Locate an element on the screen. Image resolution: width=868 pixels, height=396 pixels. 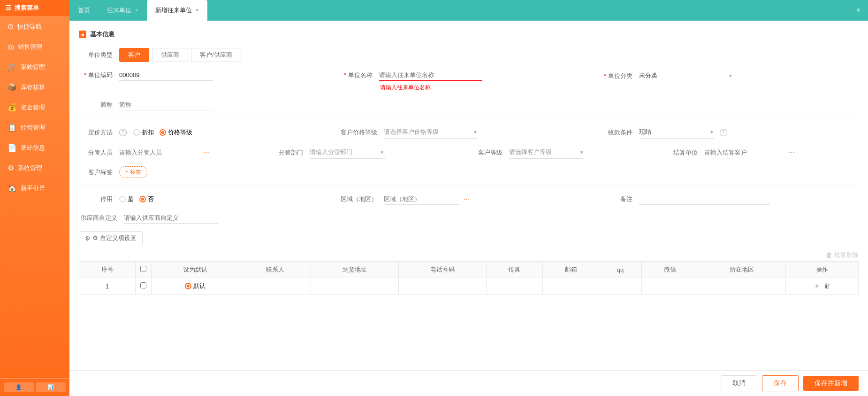
radio-discount-circle is located at coordinates (137, 132).